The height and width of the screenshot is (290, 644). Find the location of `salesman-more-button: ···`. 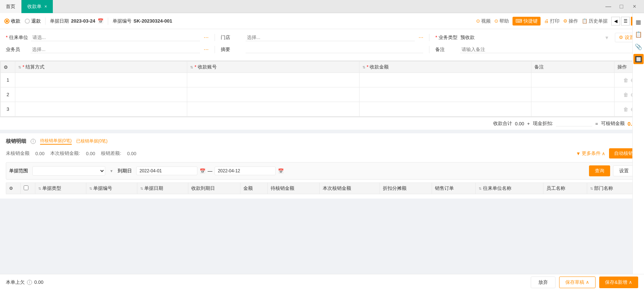

salesman-more-button: ··· is located at coordinates (206, 50).